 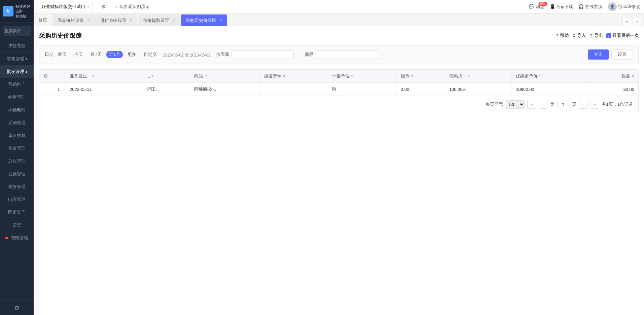 What do you see at coordinates (17, 72) in the screenshot?
I see `sidebar-item-wholesale: 批发管理 ▴` at bounding box center [17, 72].